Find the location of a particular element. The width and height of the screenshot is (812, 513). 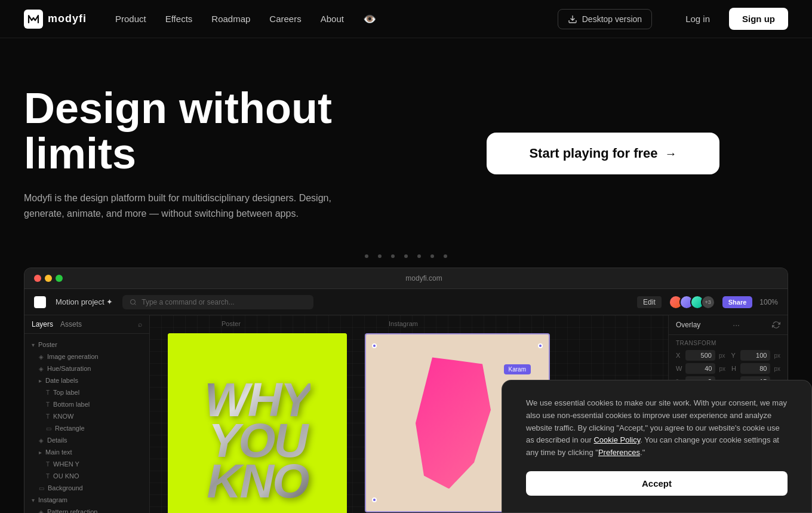

list-item: ◈ Details is located at coordinates (87, 440).